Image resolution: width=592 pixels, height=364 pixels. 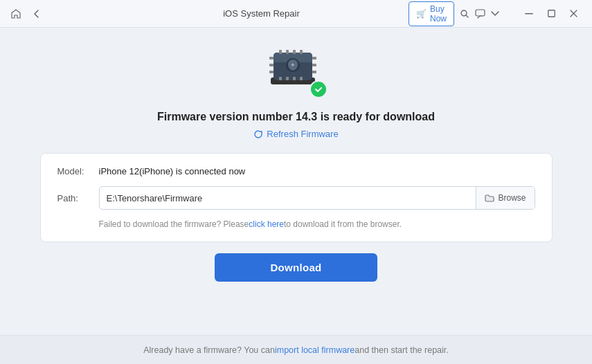 I want to click on chevron-down-button, so click(x=495, y=14).